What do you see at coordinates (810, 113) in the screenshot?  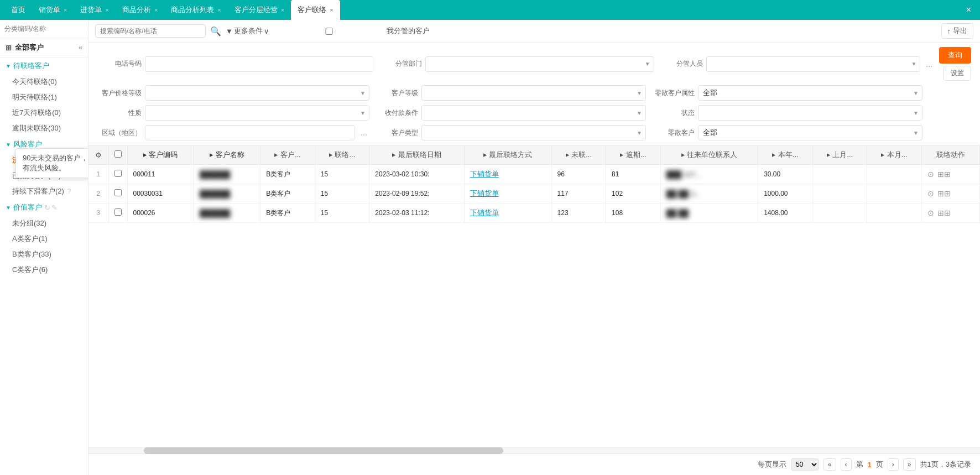 I see `filter-status-select: ▼` at bounding box center [810, 113].